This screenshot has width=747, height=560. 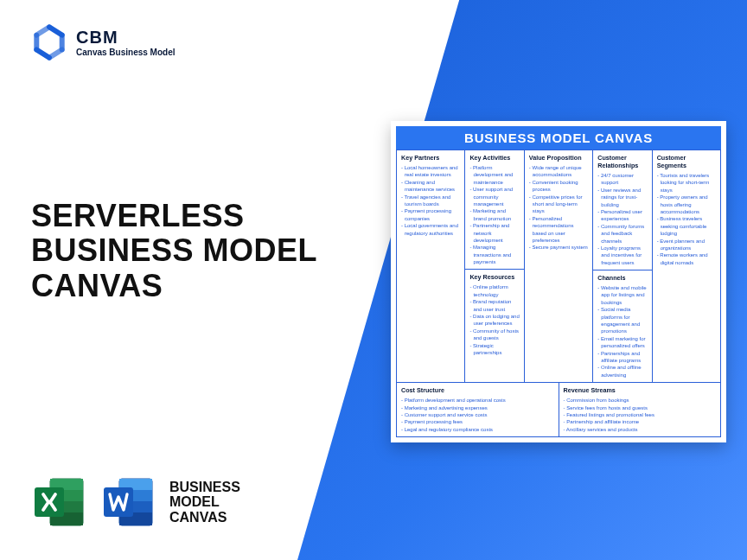 What do you see at coordinates (686, 183) in the screenshot?
I see `list-item: Tourists and travelers looking for short…` at bounding box center [686, 183].